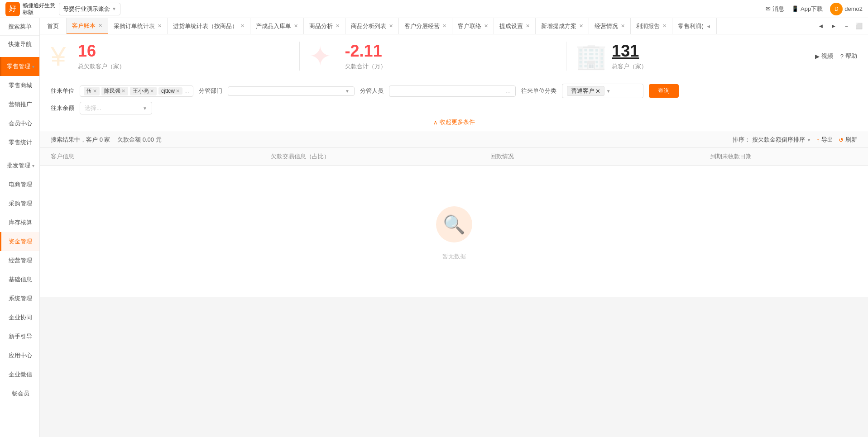  Describe the element at coordinates (187, 91) in the screenshot. I see `tags-more-button: ...` at that location.